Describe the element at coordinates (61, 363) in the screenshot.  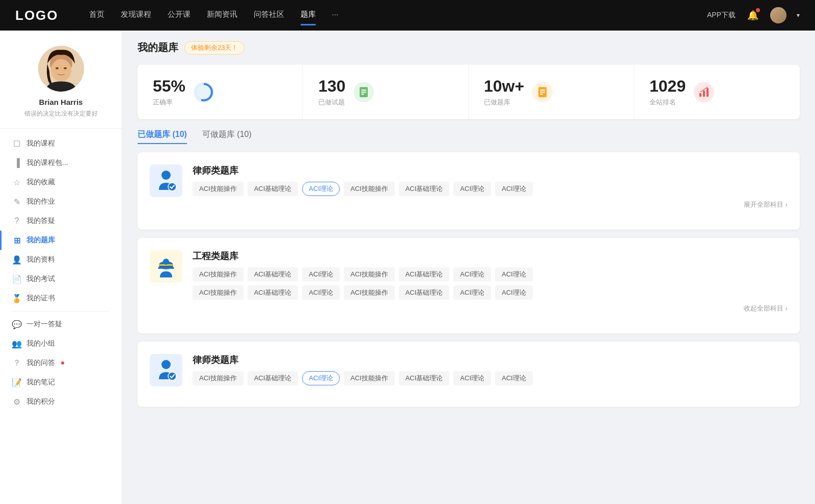
I see `sidebar-item-my-qa: ？ 我的问答` at that location.